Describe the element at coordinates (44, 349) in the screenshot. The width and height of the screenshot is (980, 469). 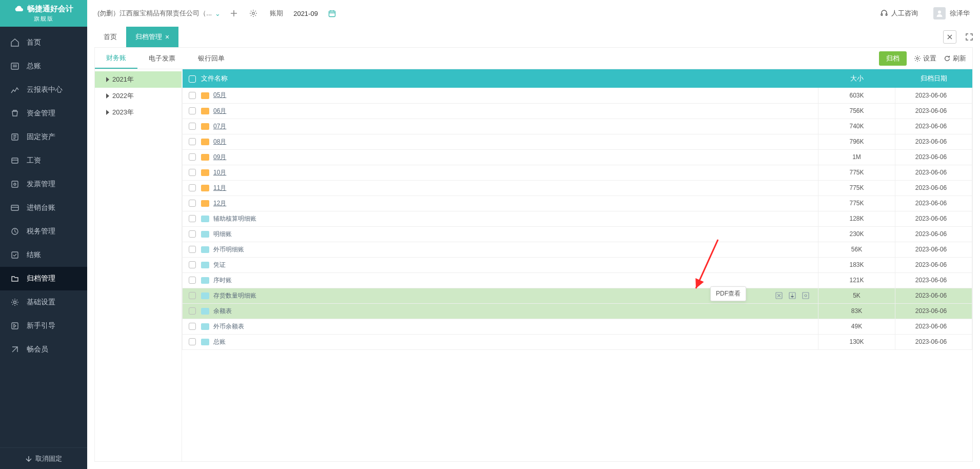
I see `sidebar-item-13: 畅会员` at that location.